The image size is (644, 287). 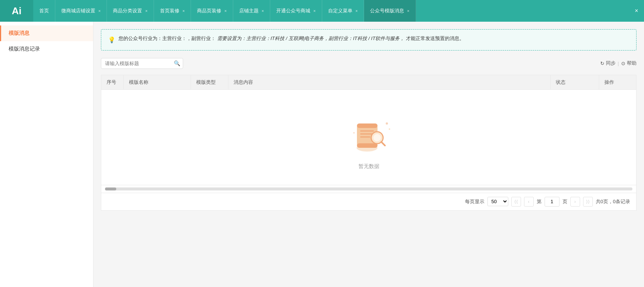 I want to click on tab-template-msg: 公众号模版消息 ×, so click(x=390, y=11).